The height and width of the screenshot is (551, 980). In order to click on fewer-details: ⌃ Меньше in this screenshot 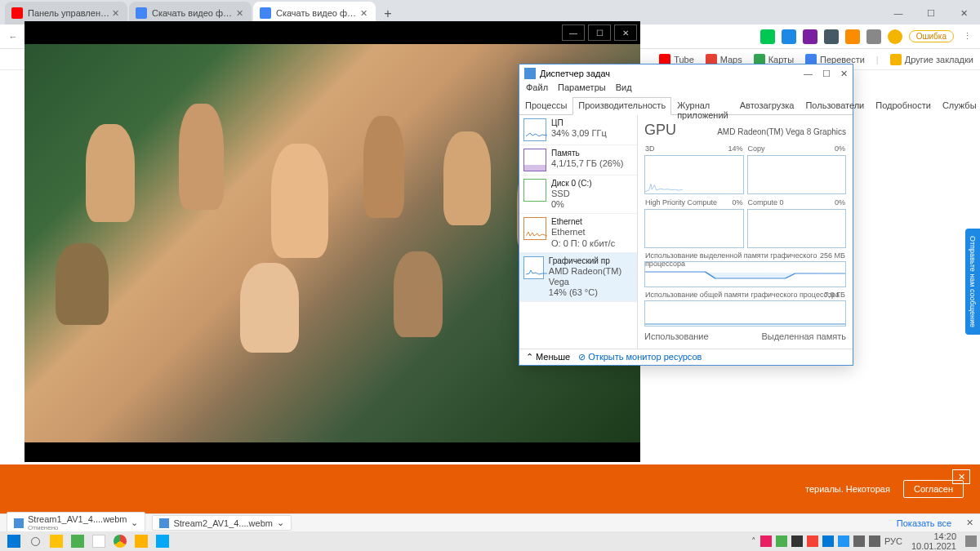, I will do `click(548, 358)`.